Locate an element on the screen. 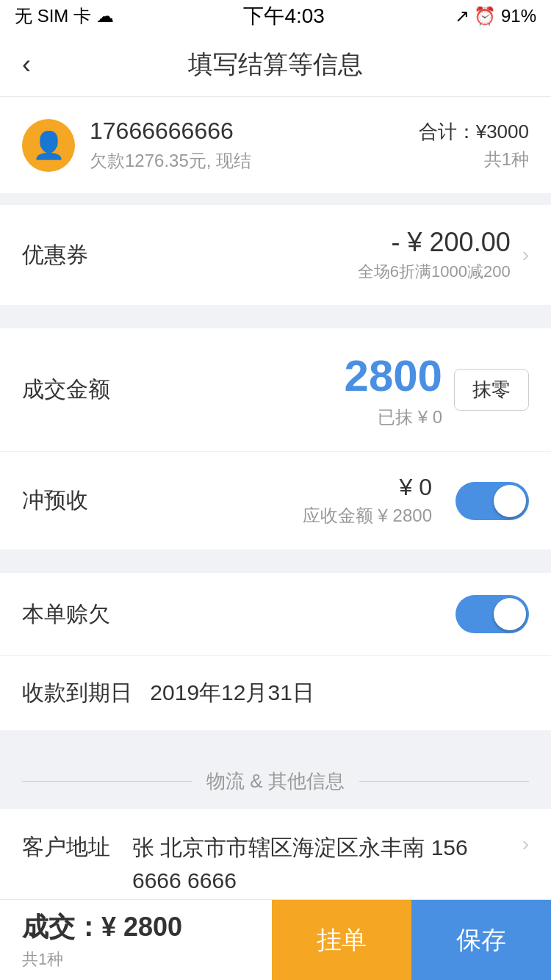 The image size is (551, 980). deal-amount-row: 成交金额 2800 已抹 ¥ 0 抹零 is located at coordinates (276, 390).